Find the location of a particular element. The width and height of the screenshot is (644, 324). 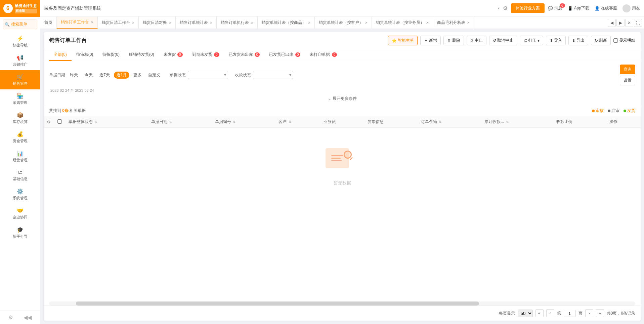

tab-close-sales-order: ✕ is located at coordinates (92, 22).